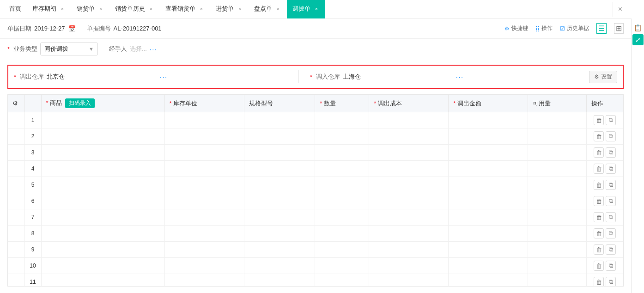  What do you see at coordinates (638, 28) in the screenshot?
I see `sidebar-note-icon: 📋` at bounding box center [638, 28].